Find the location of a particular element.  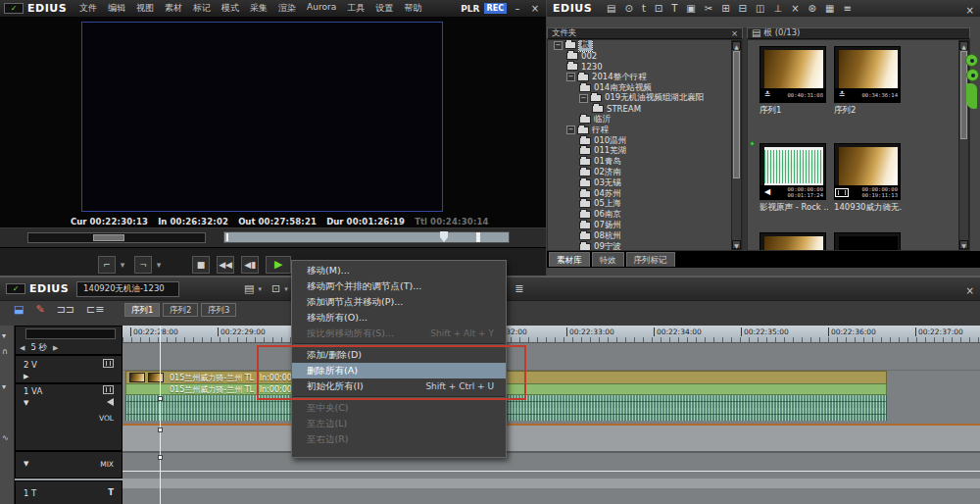

minimize-button: – is located at coordinates (517, 8).